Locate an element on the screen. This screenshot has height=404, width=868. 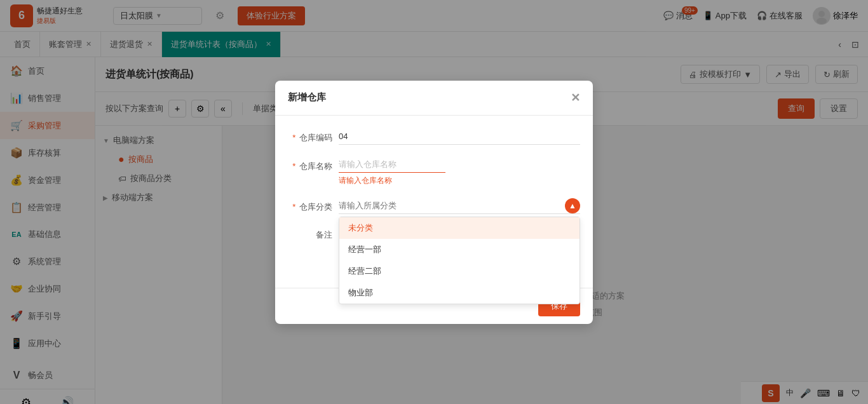
category-dropdown-icon: ▲ is located at coordinates (573, 206).